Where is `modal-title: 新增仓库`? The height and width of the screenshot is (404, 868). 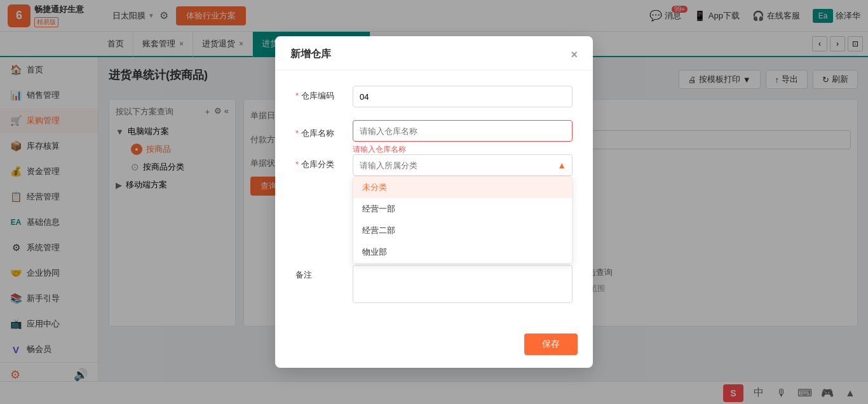 modal-title: 新增仓库 is located at coordinates (311, 55).